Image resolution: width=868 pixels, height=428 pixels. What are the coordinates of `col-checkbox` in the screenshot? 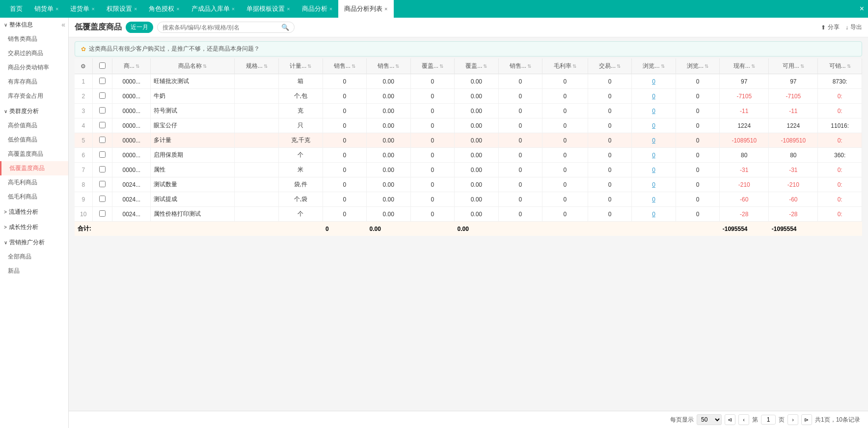 It's located at (102, 66).